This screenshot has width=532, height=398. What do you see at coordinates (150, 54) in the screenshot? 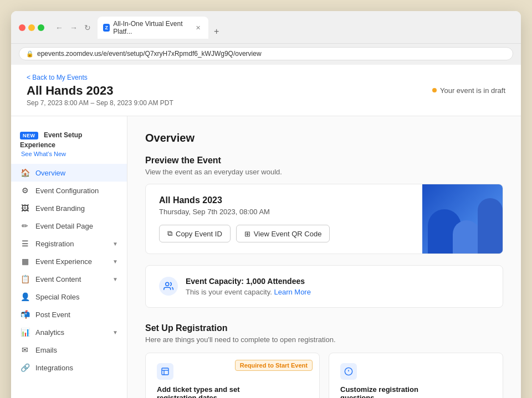
I see `url-text: epevents.zoomdev.us/e/event/setup/Q7xryH…` at bounding box center [150, 54].